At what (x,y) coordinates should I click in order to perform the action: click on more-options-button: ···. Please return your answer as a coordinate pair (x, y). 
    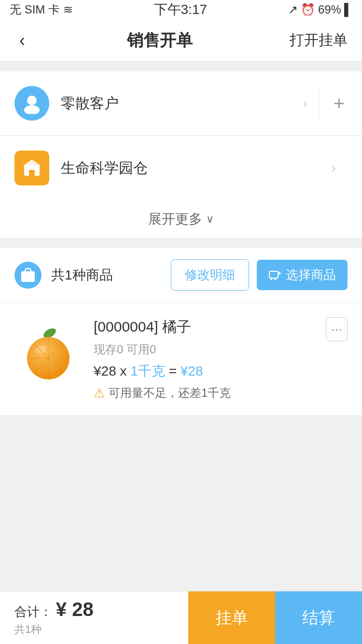
    Looking at the image, I should click on (337, 329).